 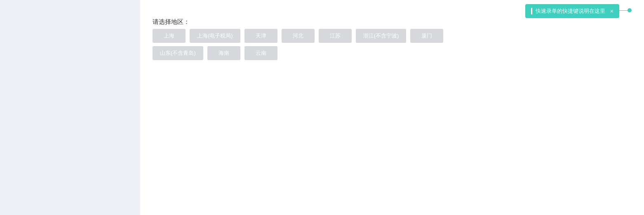 What do you see at coordinates (623, 11) in the screenshot?
I see `connector-line` at bounding box center [623, 11].